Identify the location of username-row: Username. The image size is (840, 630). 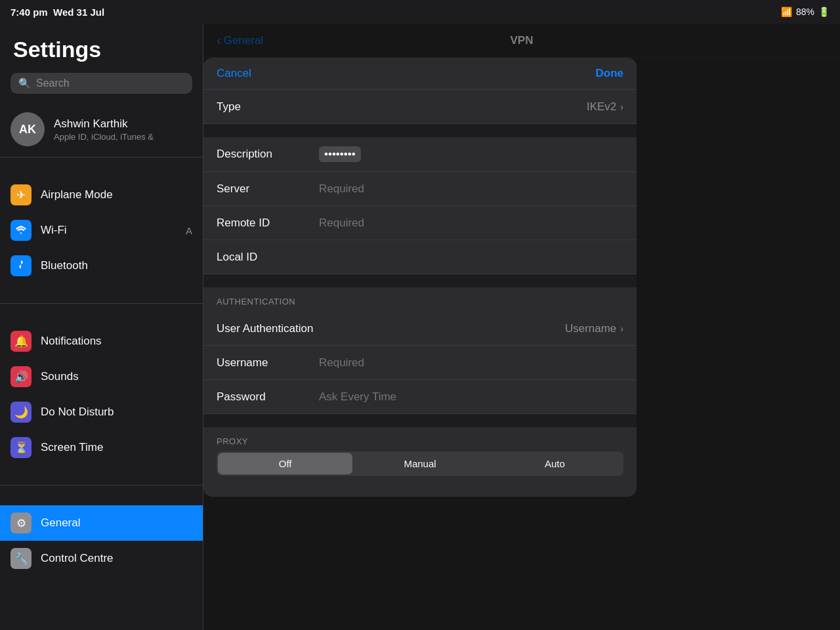
(420, 363).